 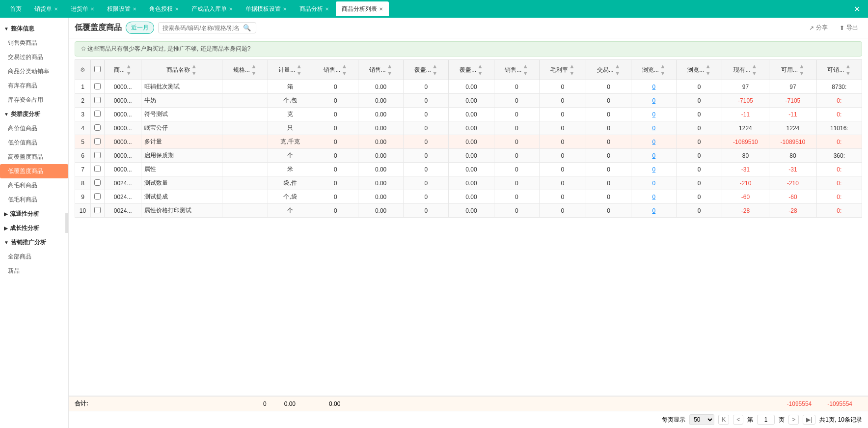 I want to click on sidebar-item-category-rate: 商品分类动销率, so click(x=34, y=72).